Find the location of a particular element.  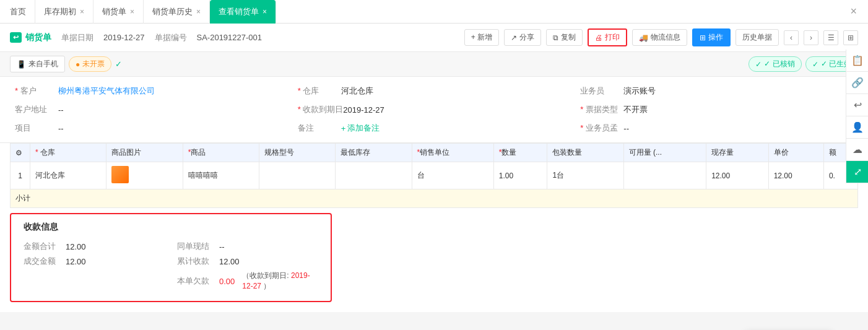

row-available is located at coordinates (665, 176).